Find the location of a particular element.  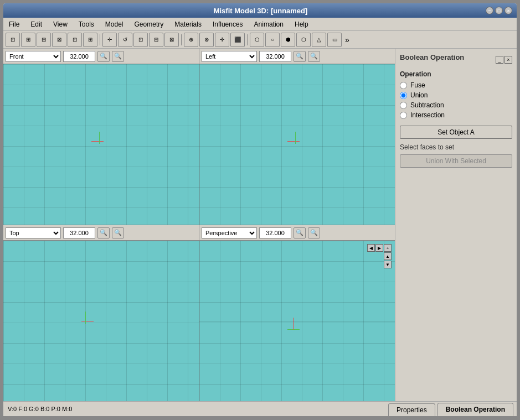

tool-torus: ⬡ is located at coordinates (303, 40).